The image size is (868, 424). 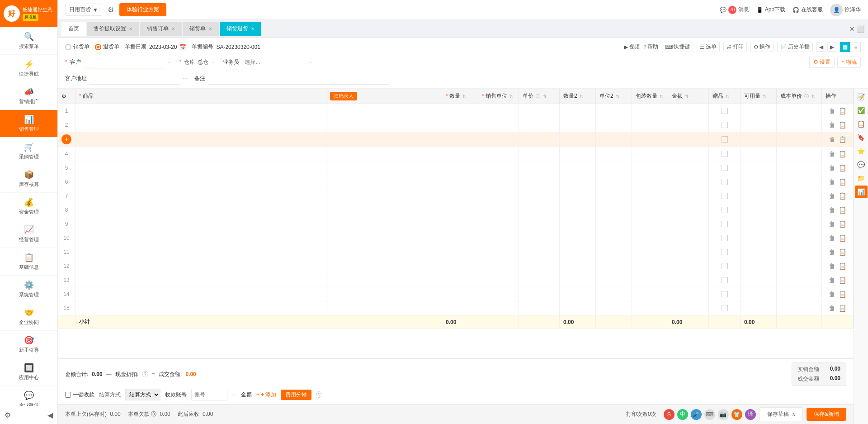 What do you see at coordinates (253, 29) in the screenshot?
I see `tab-close-sales-return: ✕` at bounding box center [253, 29].